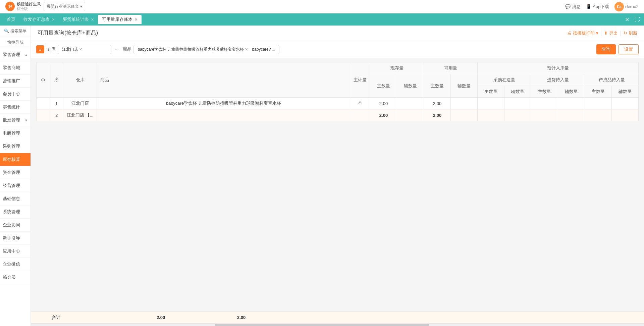 Image resolution: width=644 pixels, height=326 pixels. Describe the element at coordinates (15, 146) in the screenshot. I see `sidebar-item-purchase-mgmt: 采购管理` at that location.